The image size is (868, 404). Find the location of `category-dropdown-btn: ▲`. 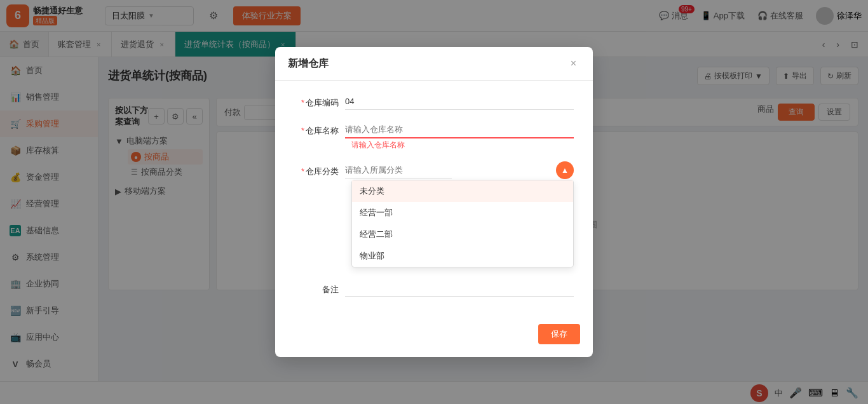

category-dropdown-btn: ▲ is located at coordinates (565, 170).